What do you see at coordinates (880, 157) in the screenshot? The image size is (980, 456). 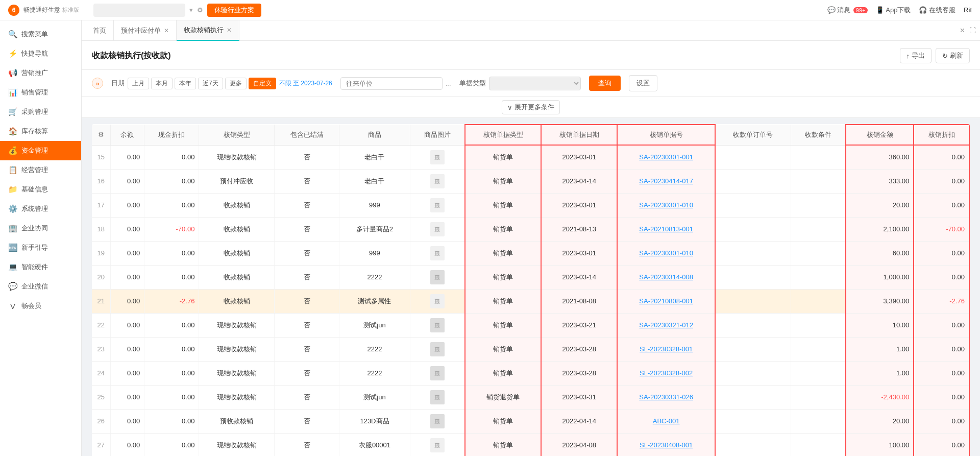 I see `cell-verify-amount: 360.00` at bounding box center [880, 157].